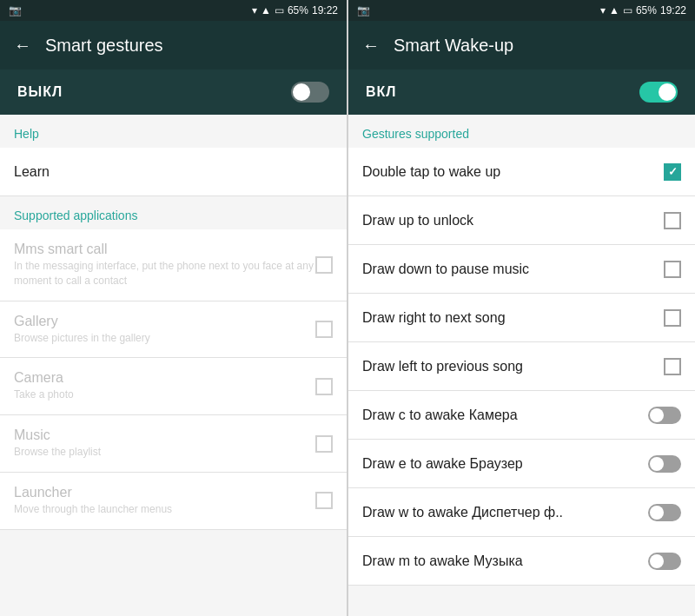 Image resolution: width=695 pixels, height=616 pixels. Describe the element at coordinates (174, 330) in the screenshot. I see `left-gallery-item: Gallery Browse pictures in the gallery` at that location.